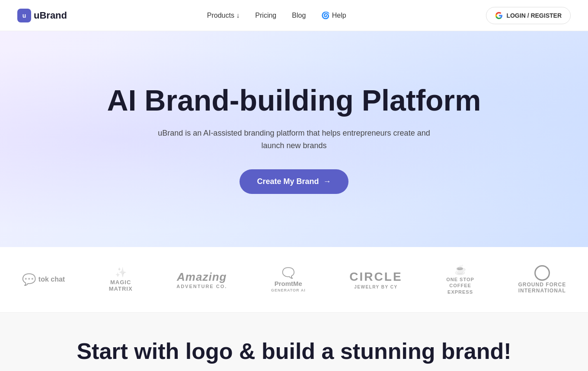  What do you see at coordinates (201, 280) in the screenshot?
I see `amazing-adventure-logo: Amazing ADVENTURE CO.` at bounding box center [201, 280].